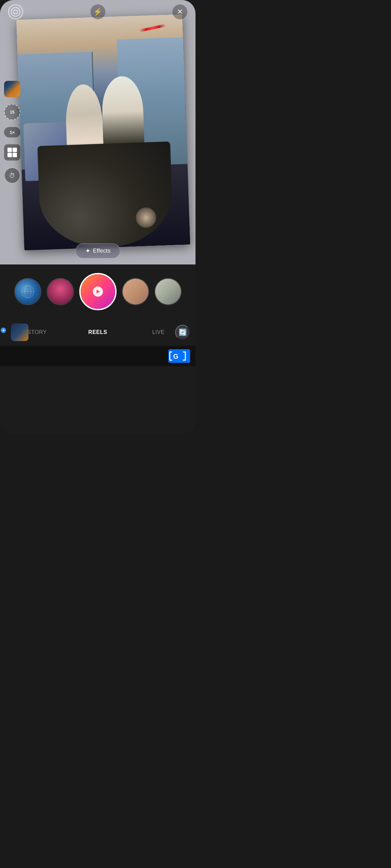 The width and height of the screenshot is (391, 868). I want to click on left-controls: 15 1× ⏱, so click(12, 132).